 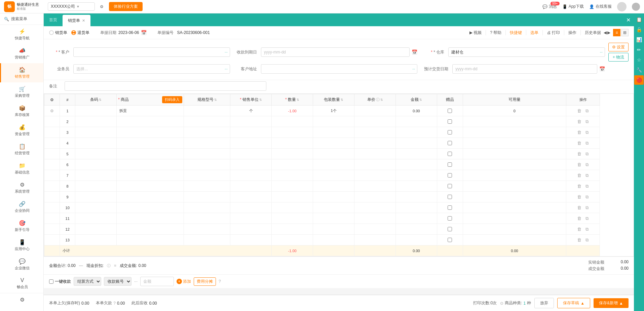 I want to click on amount-input: 金额, so click(x=157, y=281).